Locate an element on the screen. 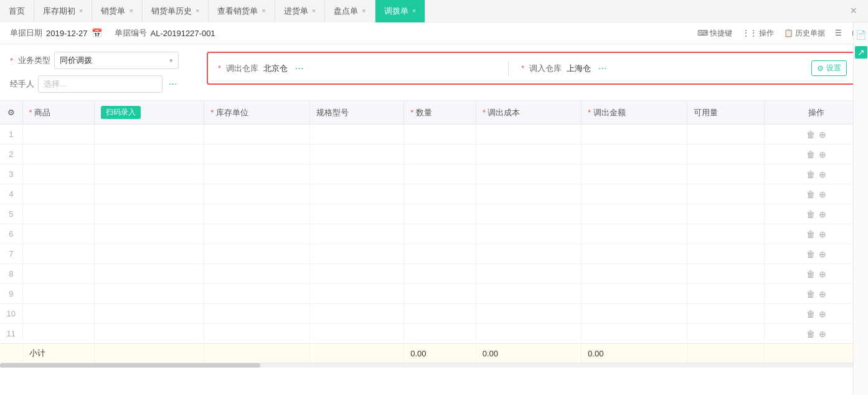 The height and width of the screenshot is (395, 868). tab-transfer: 调拨单 × is located at coordinates (400, 11).